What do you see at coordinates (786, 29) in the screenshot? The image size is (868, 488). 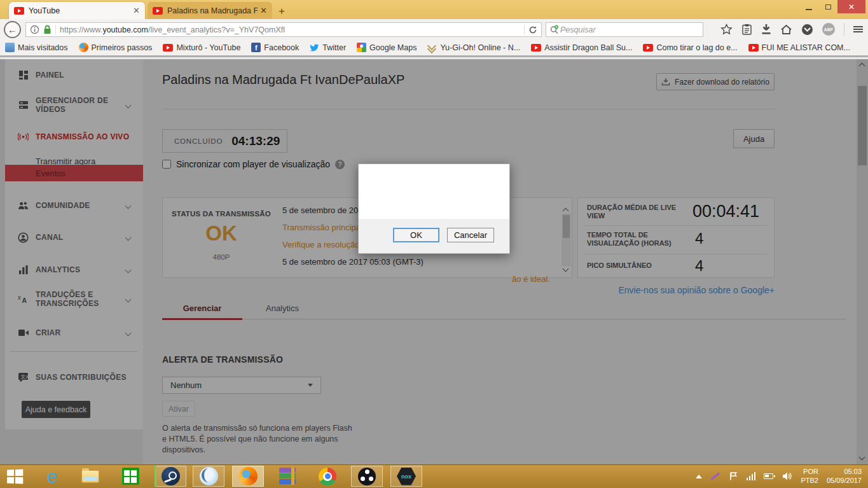 I see `home-icon` at bounding box center [786, 29].